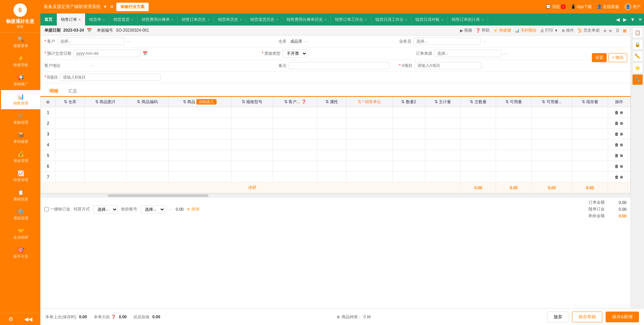  What do you see at coordinates (638, 80) in the screenshot?
I see `right-panel-tool-btn: 🔧` at bounding box center [638, 80].